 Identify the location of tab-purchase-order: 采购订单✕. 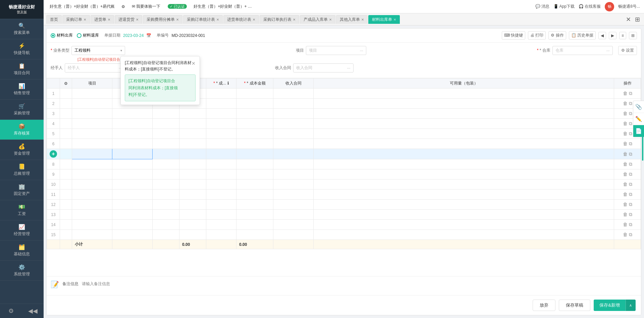
(76, 19).